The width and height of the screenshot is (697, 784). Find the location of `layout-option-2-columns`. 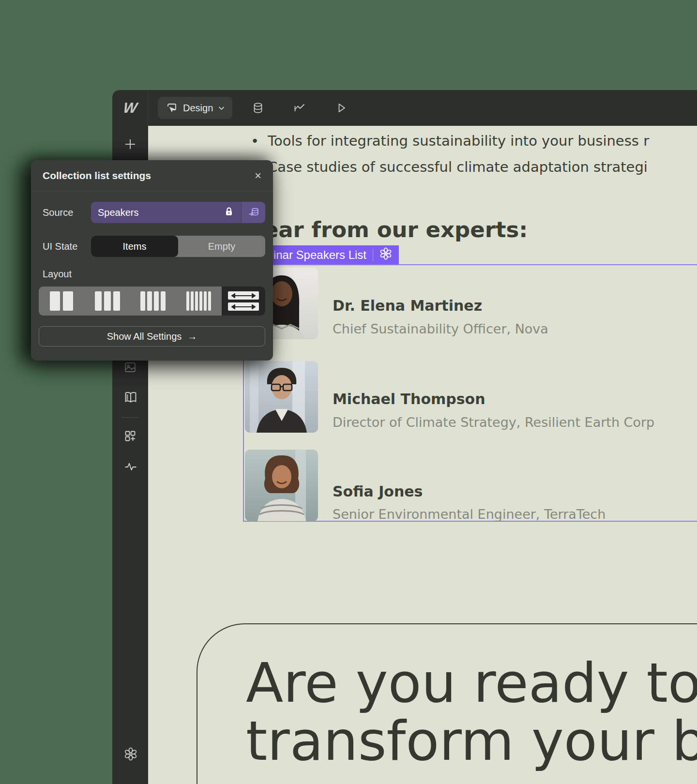

layout-option-2-columns is located at coordinates (62, 301).